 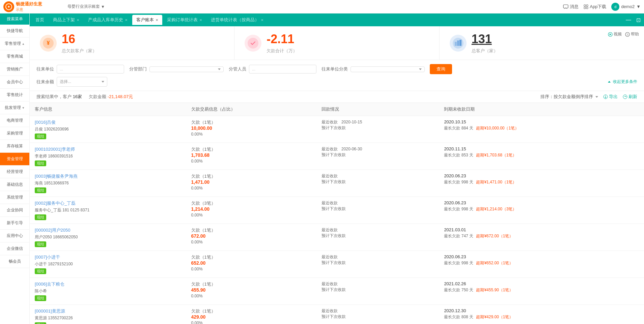 I want to click on collection-cell: 最近收款 预计下次收款, so click(x=378, y=264).